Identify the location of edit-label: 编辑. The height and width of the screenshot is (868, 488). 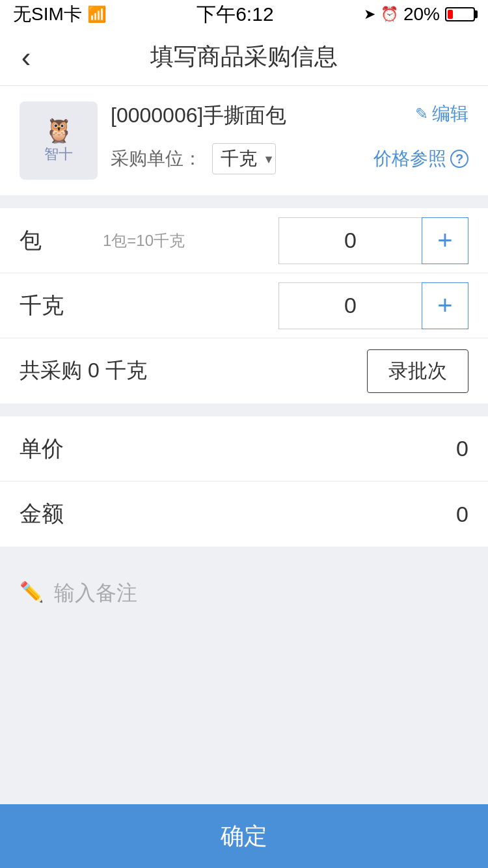
(450, 114).